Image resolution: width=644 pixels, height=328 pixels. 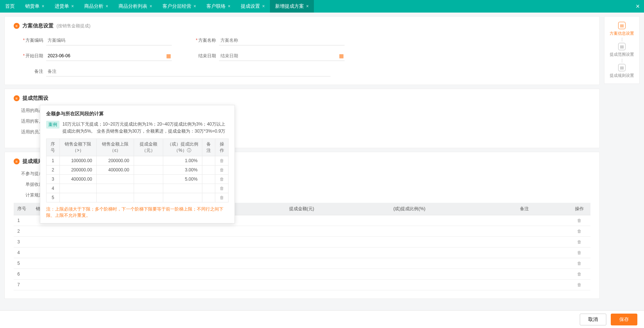 I want to click on table-row: 3🗑, so click(x=302, y=242).